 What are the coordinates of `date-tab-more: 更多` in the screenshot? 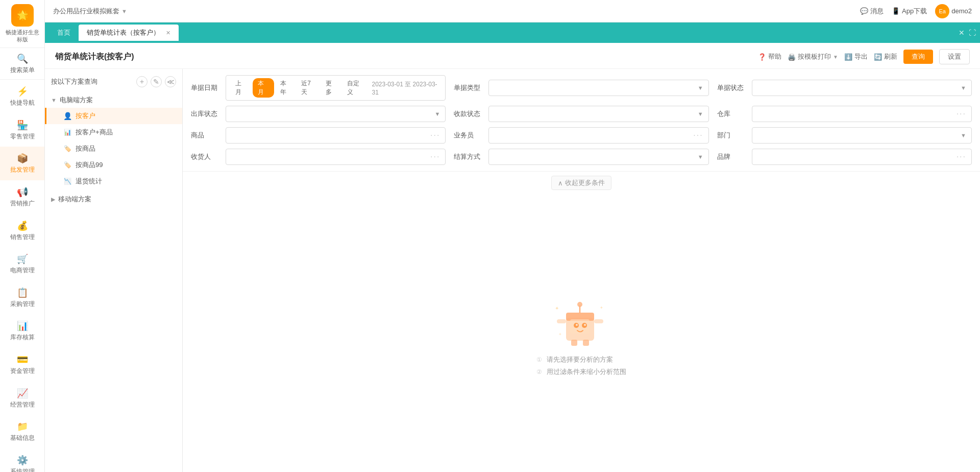 It's located at (331, 88).